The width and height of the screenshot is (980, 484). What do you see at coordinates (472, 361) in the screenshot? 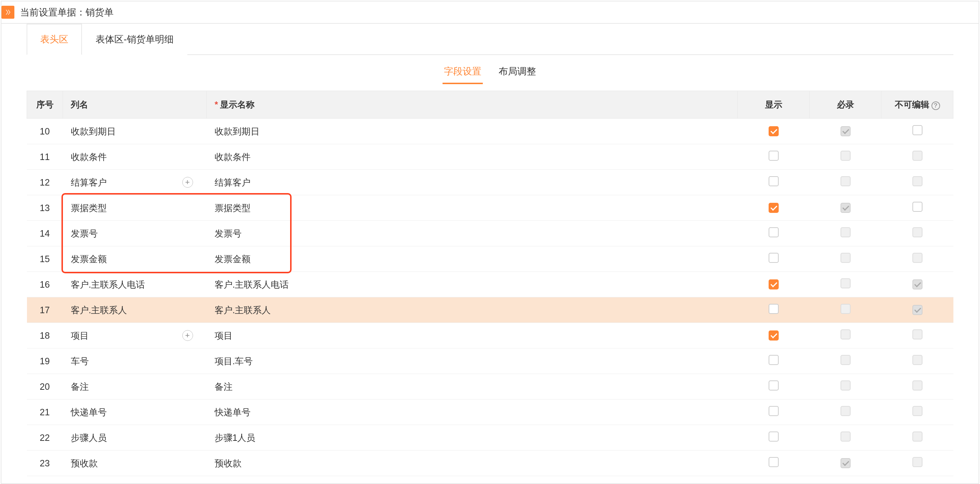
I see `row-display-name: 项目.车号` at bounding box center [472, 361].